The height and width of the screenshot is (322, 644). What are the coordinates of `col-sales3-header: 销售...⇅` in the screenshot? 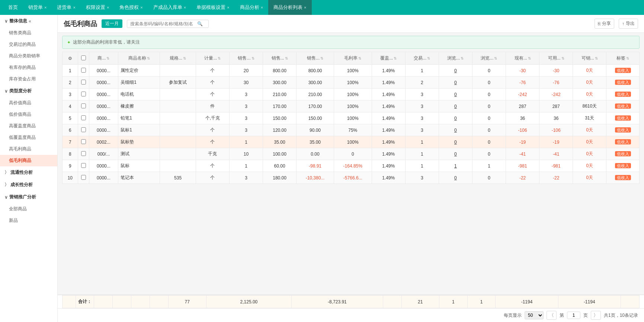 It's located at (315, 58).